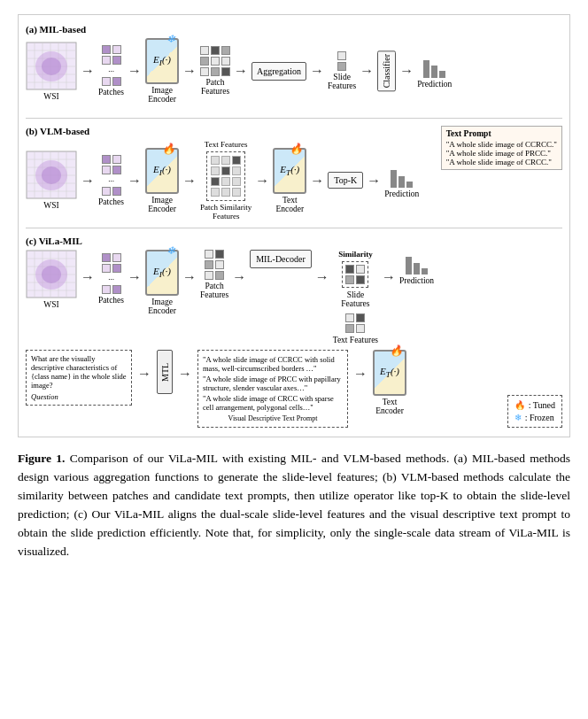 The image size is (588, 719). Describe the element at coordinates (112, 290) in the screenshot. I see `patch-row-c3` at that location.